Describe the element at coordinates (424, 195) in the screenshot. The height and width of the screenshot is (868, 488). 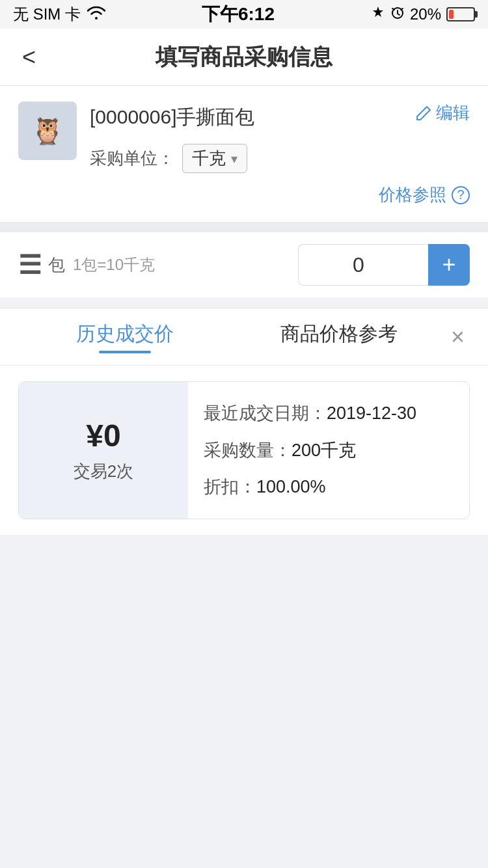
I see `price-ref-button: 价格参照 ?` at that location.